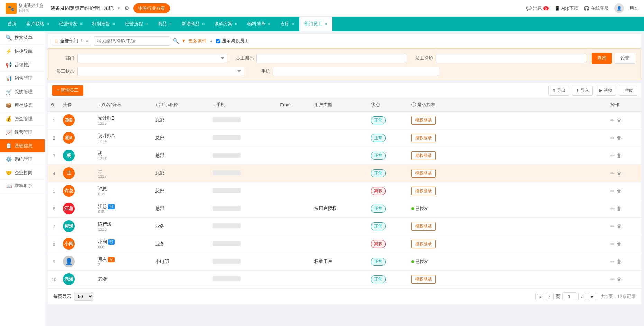 This screenshot has height=326, width=644. Describe the element at coordinates (582, 297) in the screenshot. I see `next-page-button: ›` at that location.